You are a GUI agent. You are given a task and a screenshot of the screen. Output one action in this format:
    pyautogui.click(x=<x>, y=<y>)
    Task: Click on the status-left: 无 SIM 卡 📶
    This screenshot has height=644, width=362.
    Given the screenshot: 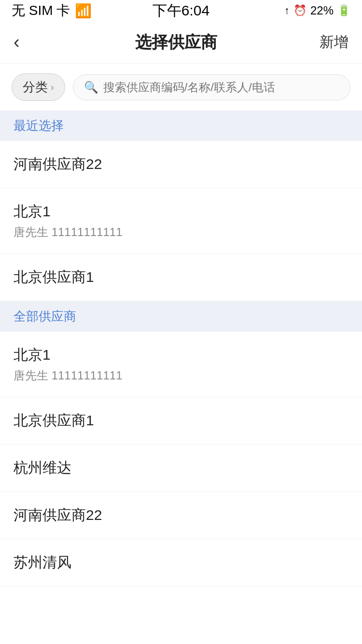 What is the action you would take?
    pyautogui.click(x=52, y=11)
    